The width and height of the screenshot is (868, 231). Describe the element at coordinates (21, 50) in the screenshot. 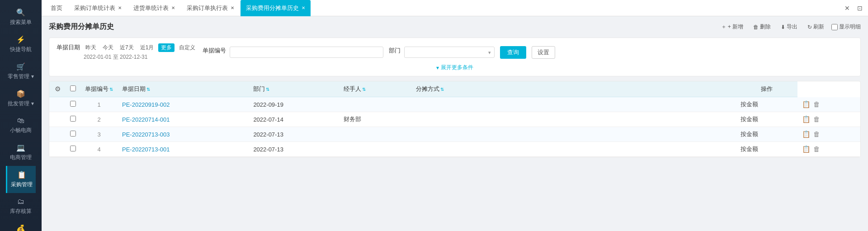

I see `sidebar-item-label: 快捷导航` at that location.